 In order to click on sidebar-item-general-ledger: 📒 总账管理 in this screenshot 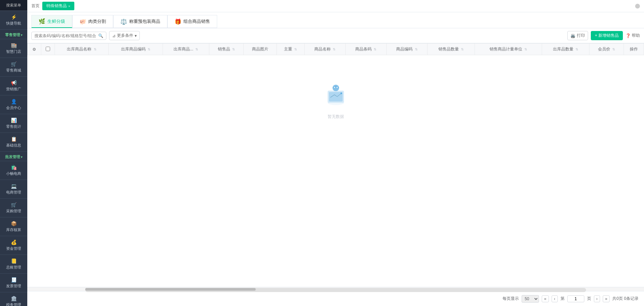, I will do `click(14, 264)`.